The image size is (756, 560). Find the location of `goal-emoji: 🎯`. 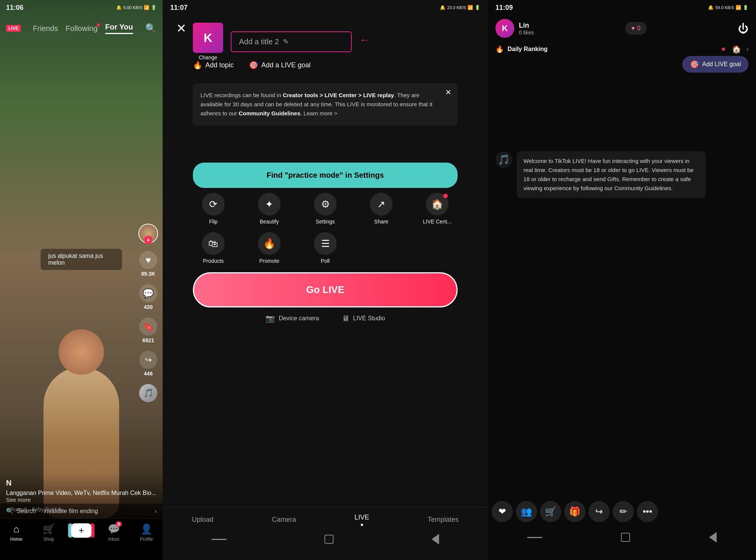

goal-emoji: 🎯 is located at coordinates (253, 65).